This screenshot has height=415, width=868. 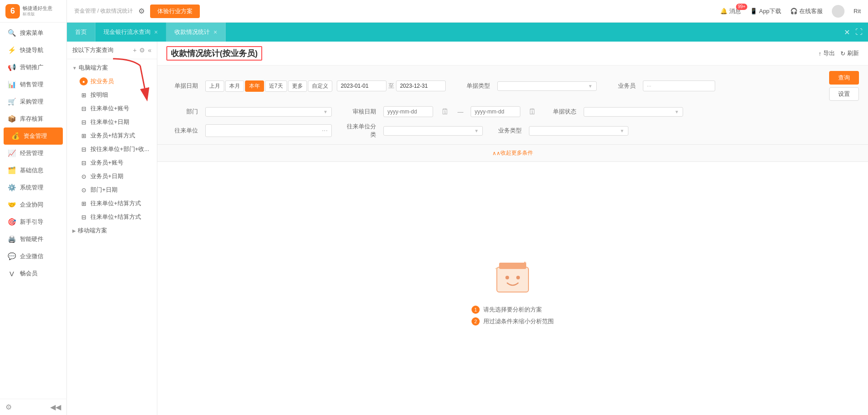 What do you see at coordinates (112, 203) in the screenshot?
I see `plan-item-partner-settle1: ⊞ 往来单位+结算方式` at bounding box center [112, 203].